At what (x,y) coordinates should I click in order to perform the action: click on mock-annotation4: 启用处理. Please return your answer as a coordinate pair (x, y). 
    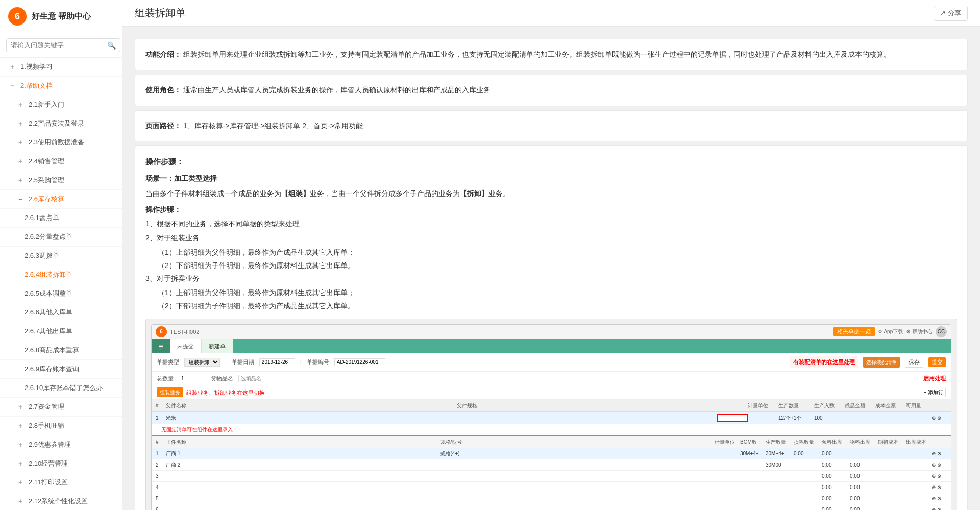
    Looking at the image, I should click on (935, 379).